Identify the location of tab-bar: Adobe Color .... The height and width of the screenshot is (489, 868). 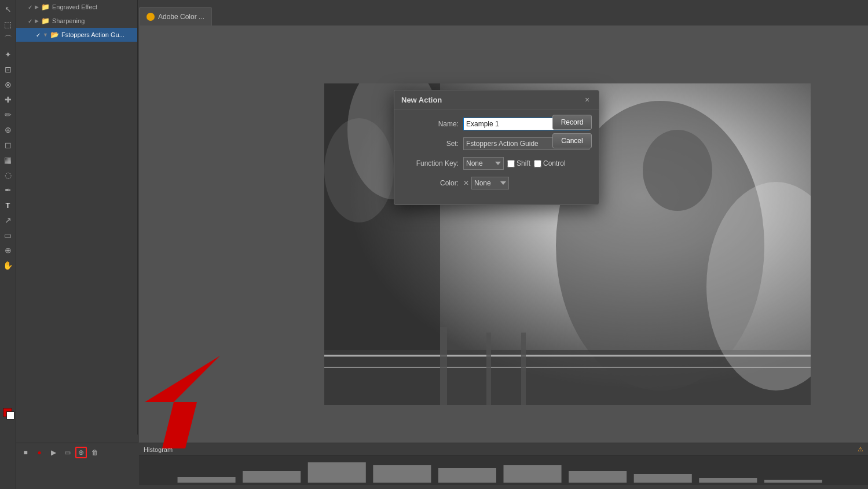
(504, 13).